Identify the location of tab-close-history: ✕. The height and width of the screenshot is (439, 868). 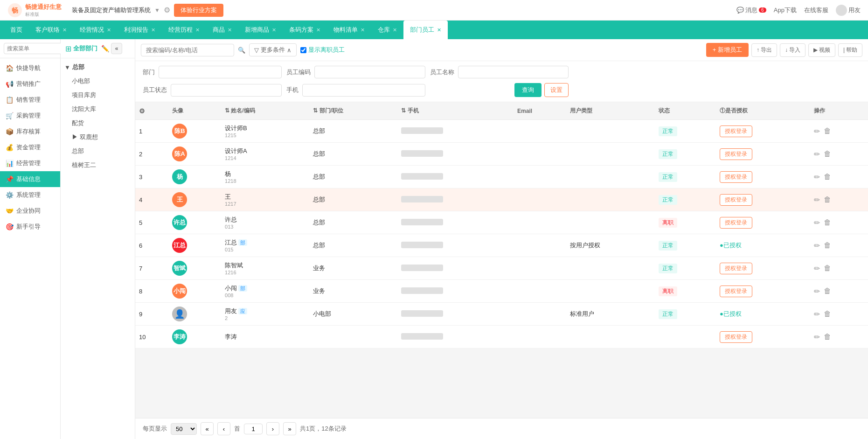
(198, 30).